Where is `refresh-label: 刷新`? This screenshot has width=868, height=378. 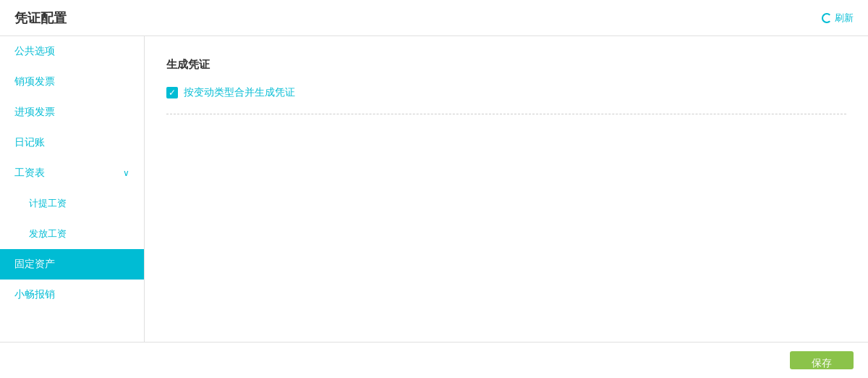
refresh-label: 刷新 is located at coordinates (844, 18).